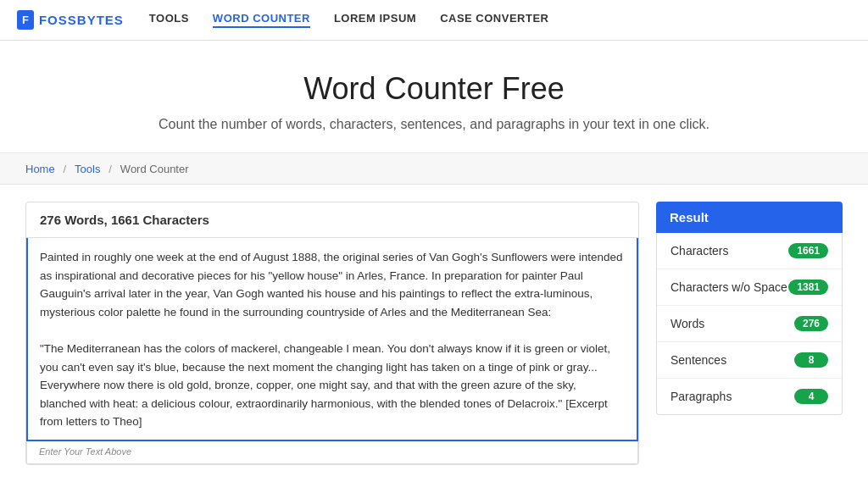 The height and width of the screenshot is (504, 868). Describe the element at coordinates (811, 324) in the screenshot. I see `result-badge-words: 276` at that location.